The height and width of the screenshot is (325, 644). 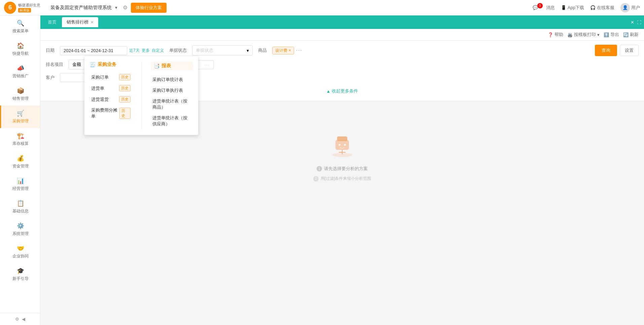 I want to click on tab-expand-icon: ⛶, so click(x=639, y=22).